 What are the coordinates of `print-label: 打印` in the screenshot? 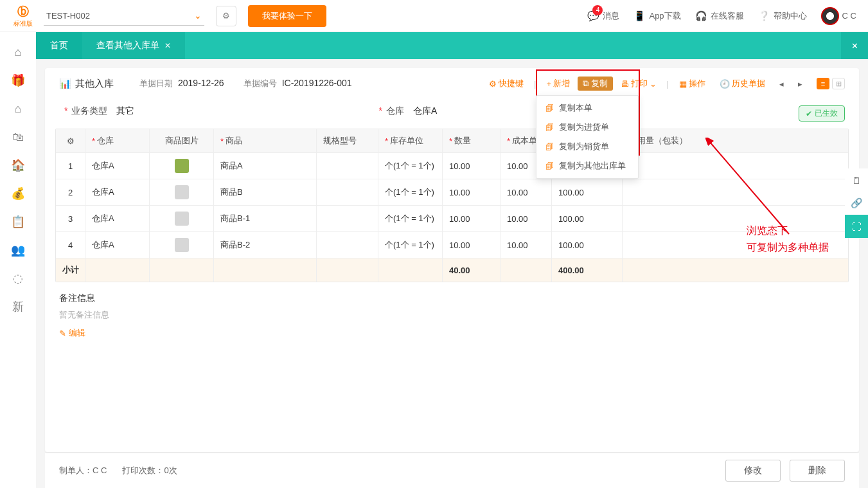 It's located at (639, 84).